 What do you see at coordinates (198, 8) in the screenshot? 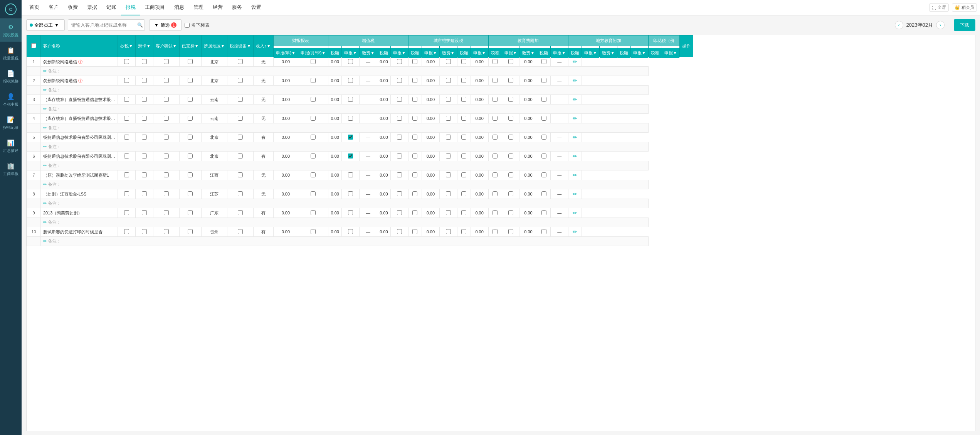
I see `nav-guanli: 管理` at bounding box center [198, 8].